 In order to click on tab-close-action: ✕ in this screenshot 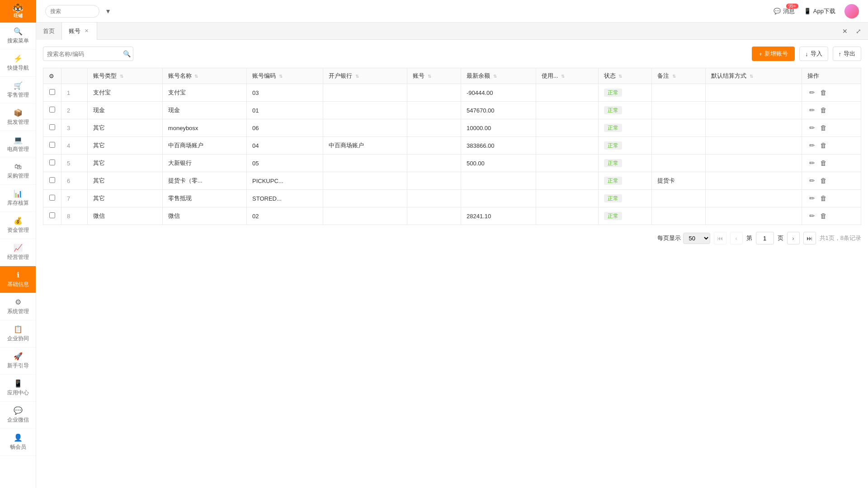, I will do `click(845, 31)`.